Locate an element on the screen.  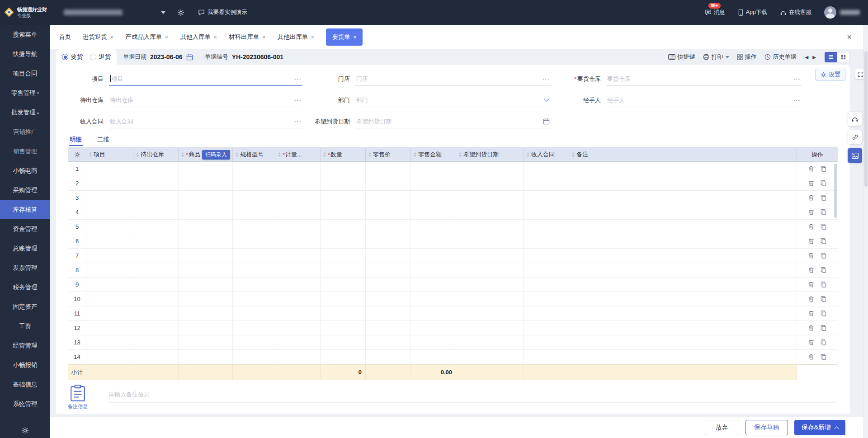
expected-arrival-date-input is located at coordinates (449, 121).